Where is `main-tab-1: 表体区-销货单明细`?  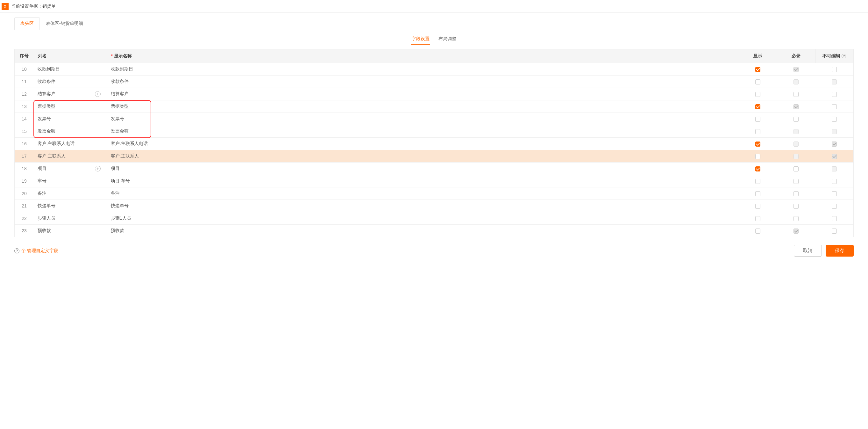
main-tab-1: 表体区-销货单明细 is located at coordinates (65, 24).